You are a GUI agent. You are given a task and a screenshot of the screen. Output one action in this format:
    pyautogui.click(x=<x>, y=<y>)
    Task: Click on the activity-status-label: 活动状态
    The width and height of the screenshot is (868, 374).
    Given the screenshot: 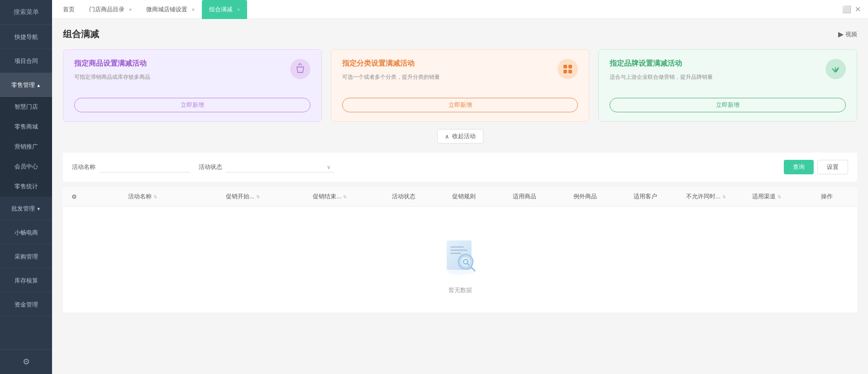 What is the action you would take?
    pyautogui.click(x=210, y=167)
    